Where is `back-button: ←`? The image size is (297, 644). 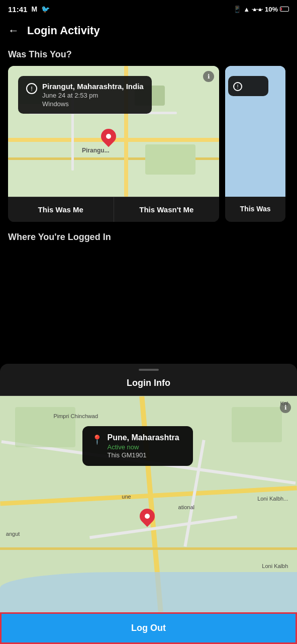
back-button: ← is located at coordinates (14, 31).